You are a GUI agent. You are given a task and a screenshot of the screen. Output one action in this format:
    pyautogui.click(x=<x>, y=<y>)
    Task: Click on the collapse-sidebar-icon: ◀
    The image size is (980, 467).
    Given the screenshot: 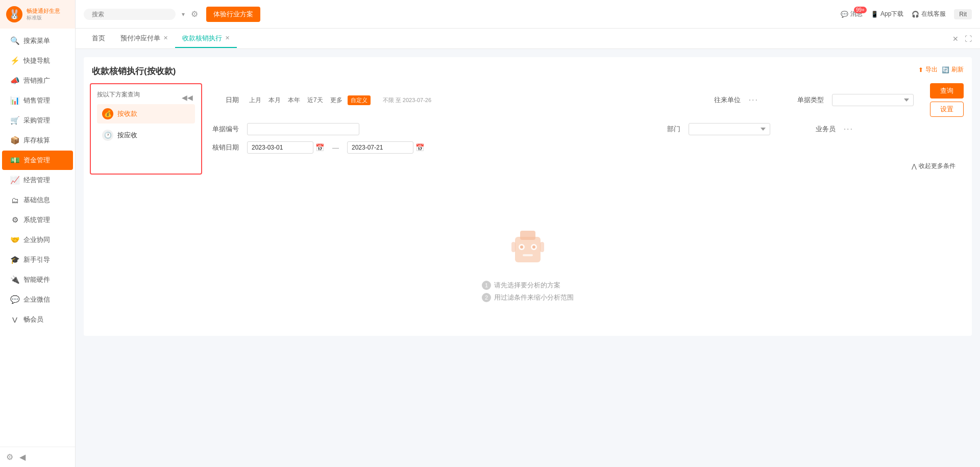 What is the action you would take?
    pyautogui.click(x=22, y=457)
    